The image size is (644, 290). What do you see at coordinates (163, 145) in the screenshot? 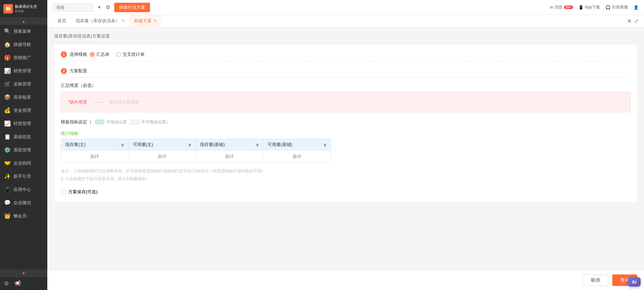
I see `col-header-1: 可用量(主) ∨` at bounding box center [163, 145].